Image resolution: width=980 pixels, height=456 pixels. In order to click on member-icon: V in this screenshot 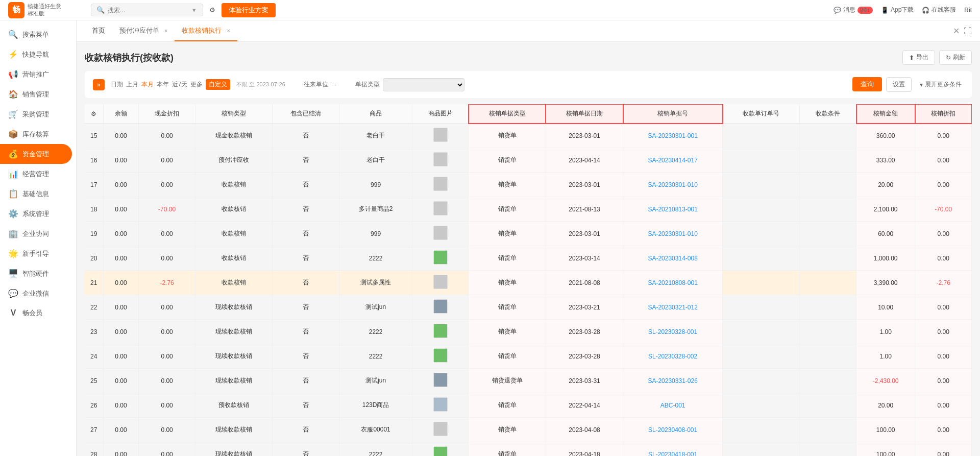, I will do `click(13, 313)`.